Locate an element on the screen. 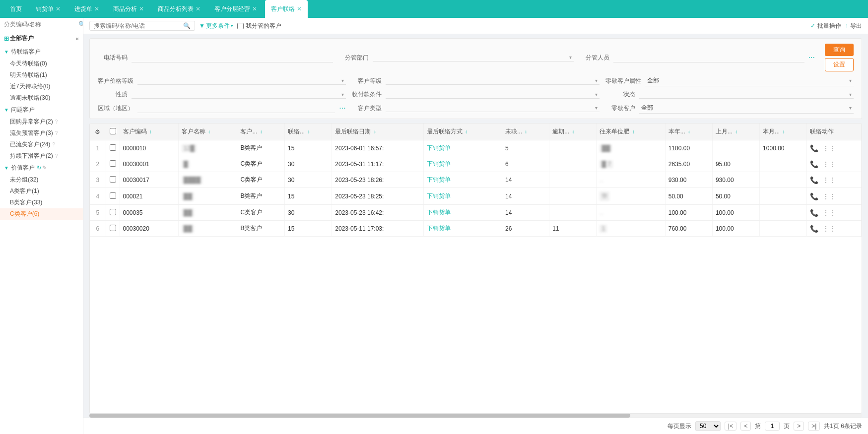 Image resolution: width=868 pixels, height=434 pixels. col-this-year: 本年... ↕ is located at coordinates (689, 132).